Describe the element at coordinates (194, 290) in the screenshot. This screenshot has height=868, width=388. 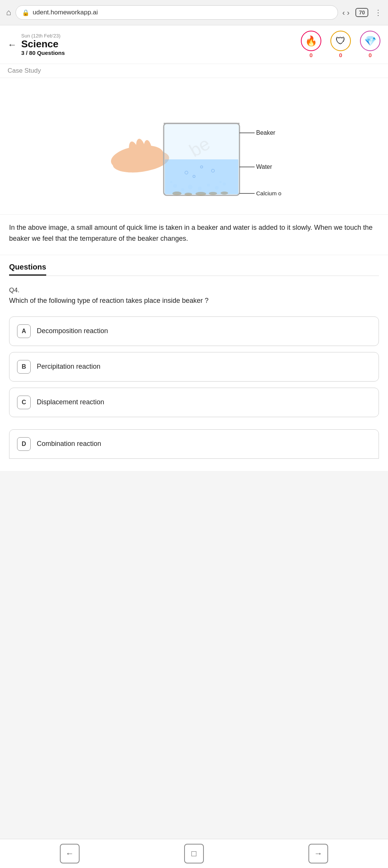
I see `question-number: Q4.` at that location.